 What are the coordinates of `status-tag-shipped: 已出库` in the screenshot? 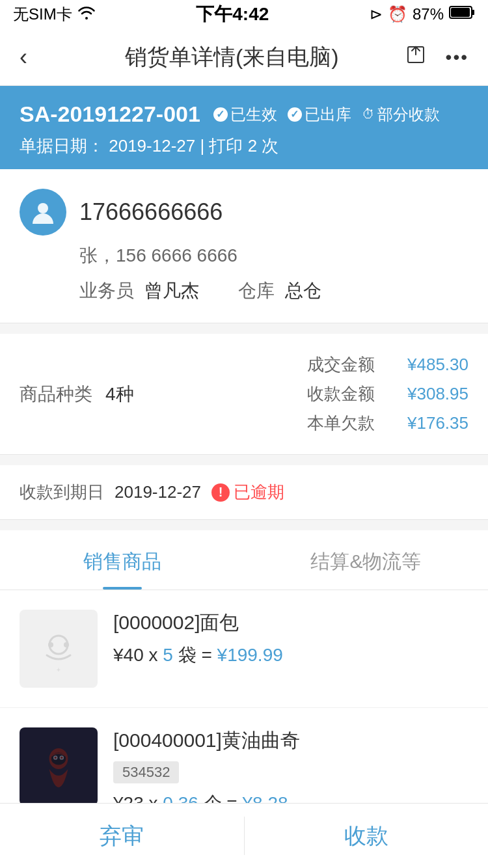 It's located at (319, 115).